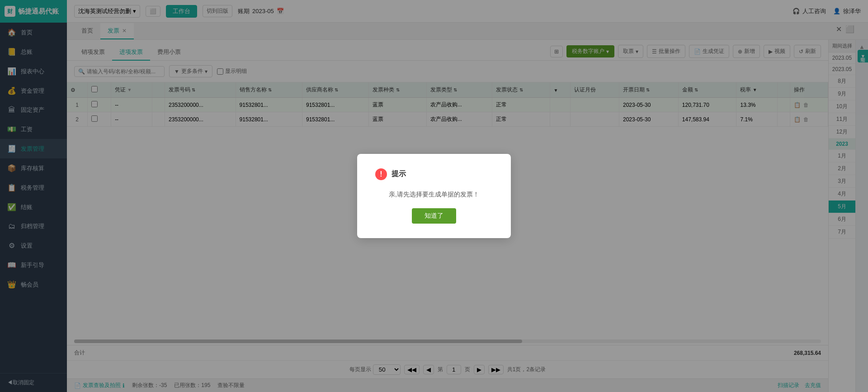 This screenshot has width=868, height=392. What do you see at coordinates (399, 174) in the screenshot?
I see `modal-title: 提示` at bounding box center [399, 174].